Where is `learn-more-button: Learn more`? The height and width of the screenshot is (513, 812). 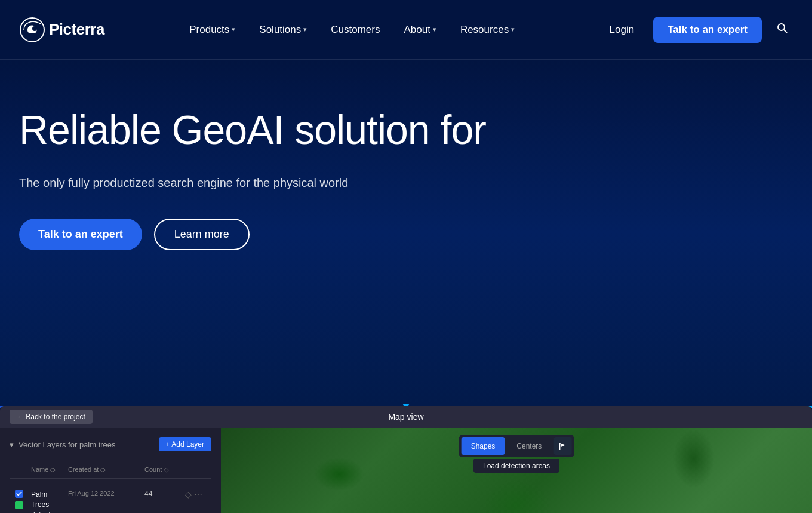
learn-more-button: Learn more is located at coordinates (202, 234).